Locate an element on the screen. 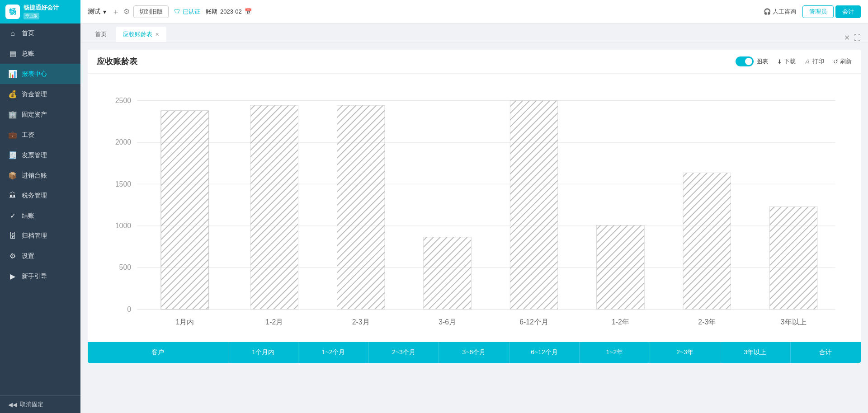 This screenshot has width=868, height=413. sidebar-label-home: 首页 is located at coordinates (28, 33).